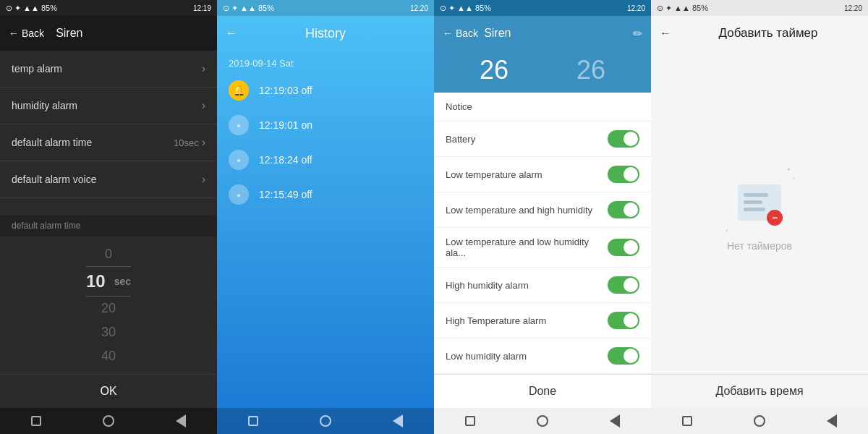 Image resolution: width=868 pixels, height=434 pixels. I want to click on setting-label-high-hum: High humidity alarm, so click(527, 285).